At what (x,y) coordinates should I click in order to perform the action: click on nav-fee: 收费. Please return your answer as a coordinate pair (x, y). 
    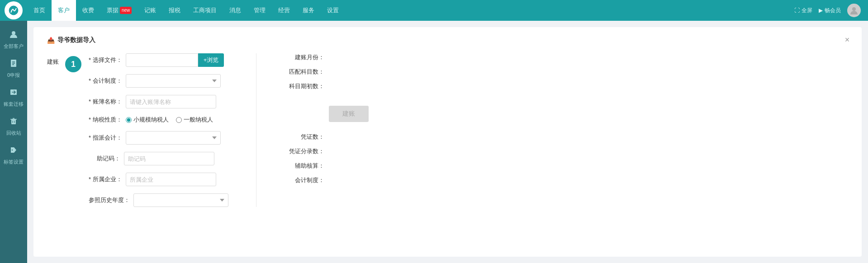
    Looking at the image, I should click on (88, 10).